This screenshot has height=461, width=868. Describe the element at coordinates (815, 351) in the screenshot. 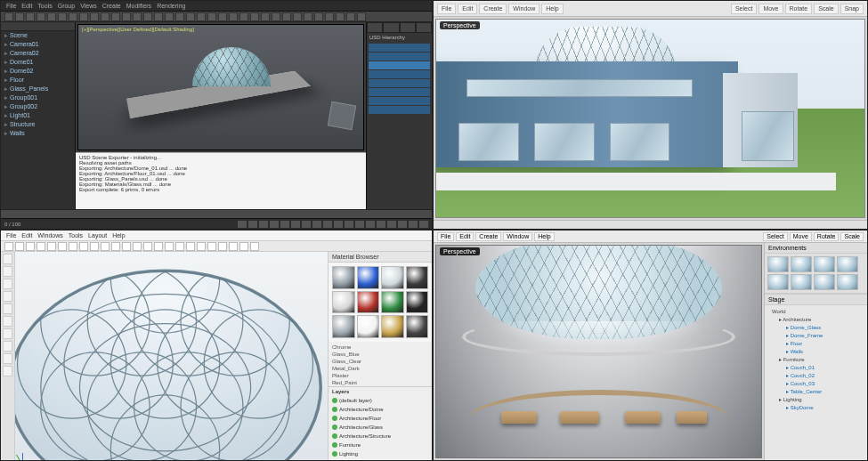

I see `outliner-node: ▸ Walls` at that location.